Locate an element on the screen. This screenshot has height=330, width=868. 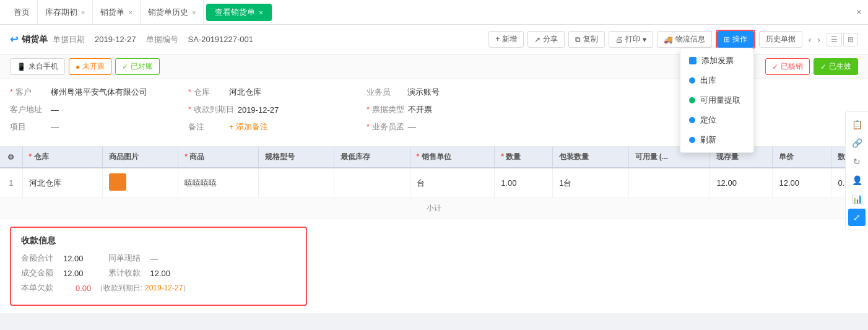
col-unit: 销售单位 is located at coordinates (452, 157).